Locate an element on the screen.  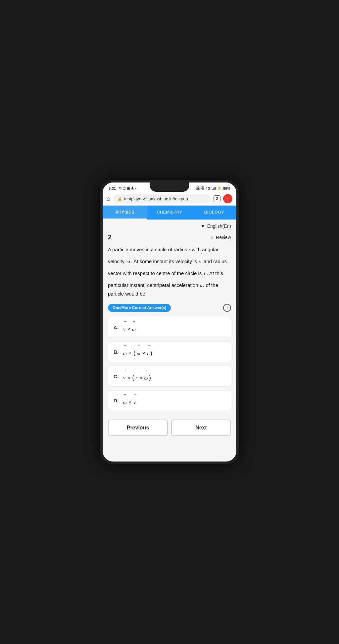
notch is located at coordinates (170, 187).